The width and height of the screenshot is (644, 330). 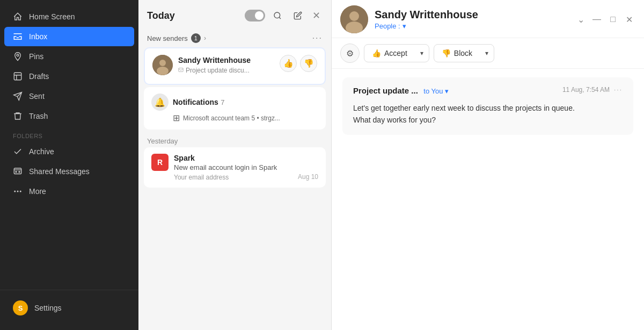 I want to click on sender-name: Sandy Writtenhouse, so click(x=215, y=60).